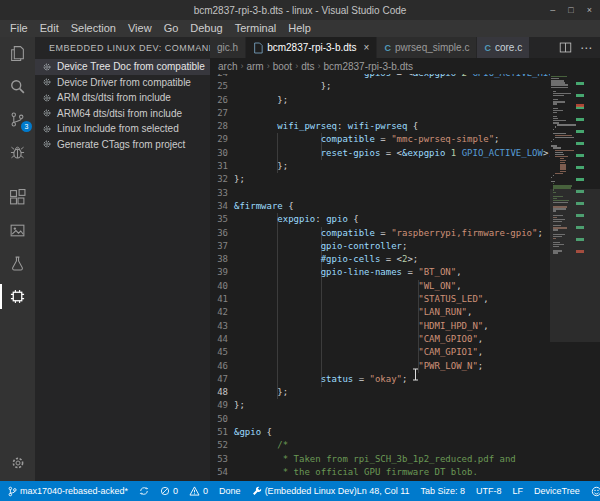 The image size is (600, 501). What do you see at coordinates (575, 266) in the screenshot?
I see `vertical-scrollbar` at bounding box center [575, 266].